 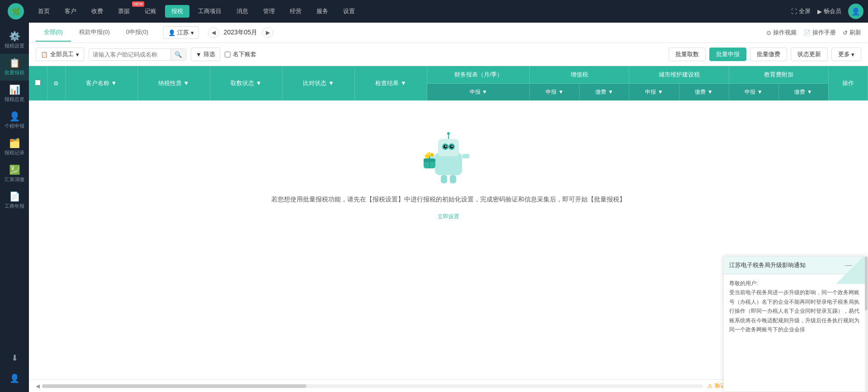 I want to click on new-badge: NEW, so click(x=138, y=4).